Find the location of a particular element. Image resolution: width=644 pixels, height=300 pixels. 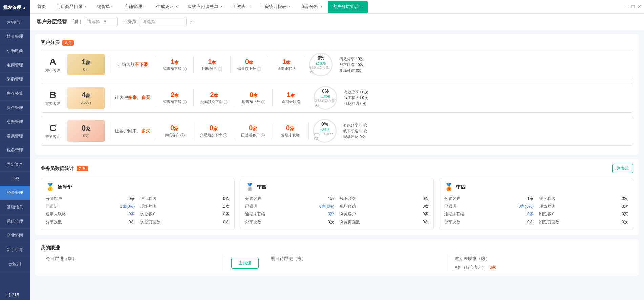

staff-month-badge: 九月 is located at coordinates (82, 168).